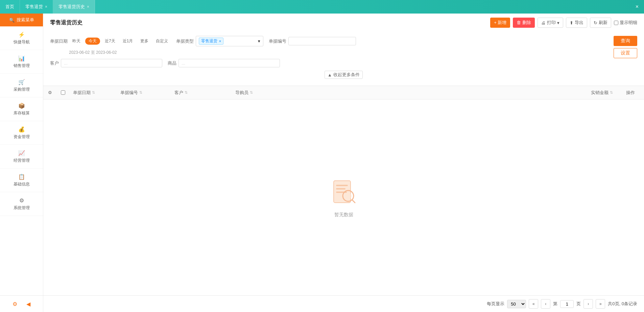  I want to click on th-check, so click(63, 93).